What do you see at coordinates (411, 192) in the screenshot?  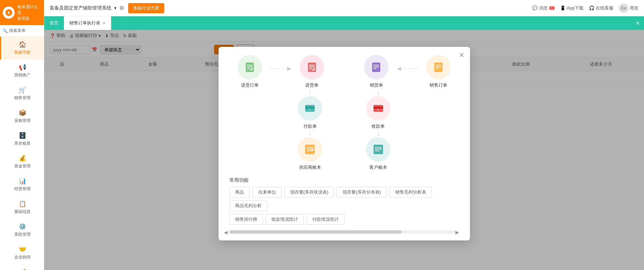 I see `func-btn-sales-profit: 销售毛利分析表` at bounding box center [411, 192].